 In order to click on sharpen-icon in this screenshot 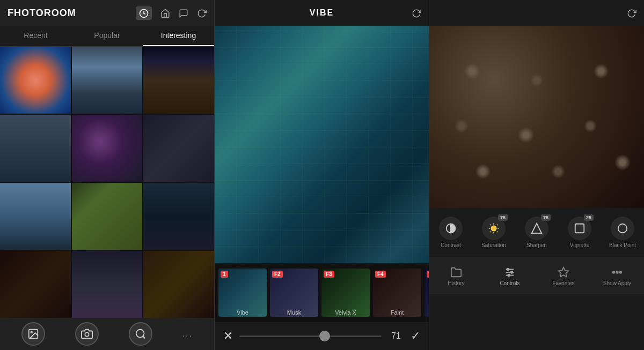, I will do `click(537, 228)`.